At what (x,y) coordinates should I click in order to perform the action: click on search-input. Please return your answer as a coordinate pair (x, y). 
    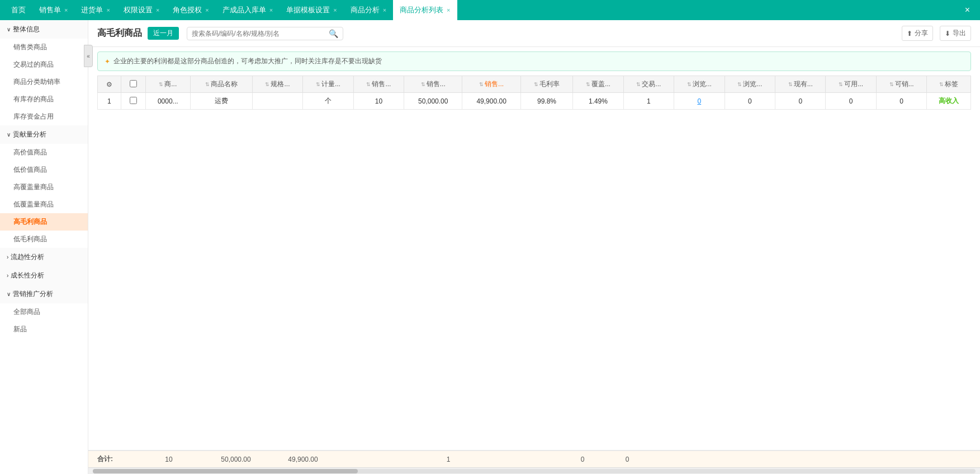
    Looking at the image, I should click on (261, 34).